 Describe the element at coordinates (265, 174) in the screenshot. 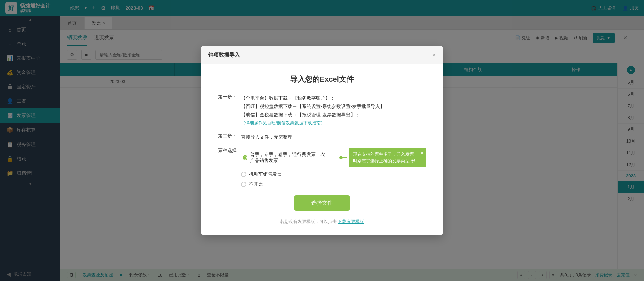

I see `radio-label-2: 机动车销售发票` at that location.